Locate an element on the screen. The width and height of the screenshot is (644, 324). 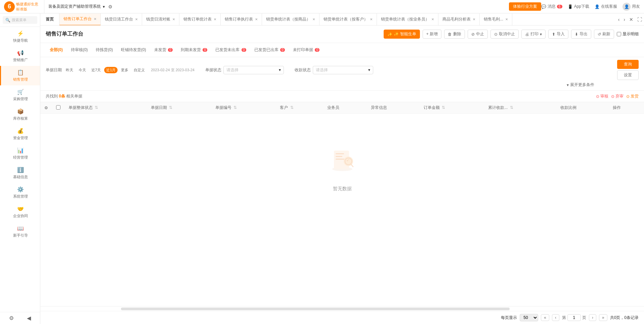
show-detail-label: 显示明细 is located at coordinates (628, 34).